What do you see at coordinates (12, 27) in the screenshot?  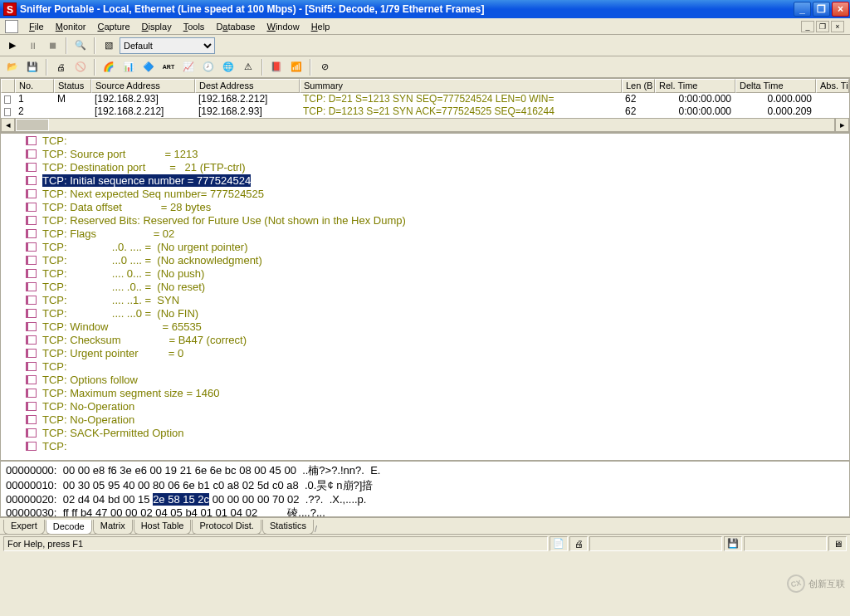 I see `document-icon` at bounding box center [12, 27].